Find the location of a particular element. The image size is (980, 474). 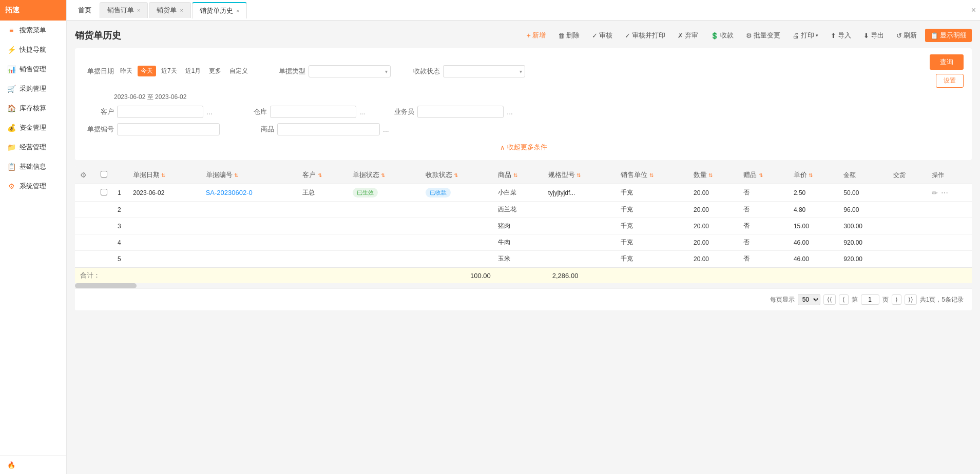

audit-print-button: ✓ 审核并打印 is located at coordinates (645, 35).